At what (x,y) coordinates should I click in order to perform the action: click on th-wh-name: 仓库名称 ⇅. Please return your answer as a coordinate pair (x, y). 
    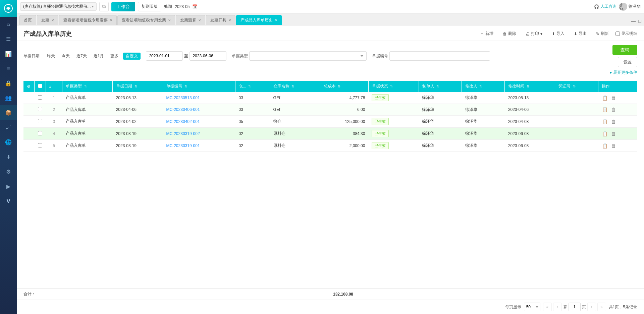
    Looking at the image, I should click on (295, 86).